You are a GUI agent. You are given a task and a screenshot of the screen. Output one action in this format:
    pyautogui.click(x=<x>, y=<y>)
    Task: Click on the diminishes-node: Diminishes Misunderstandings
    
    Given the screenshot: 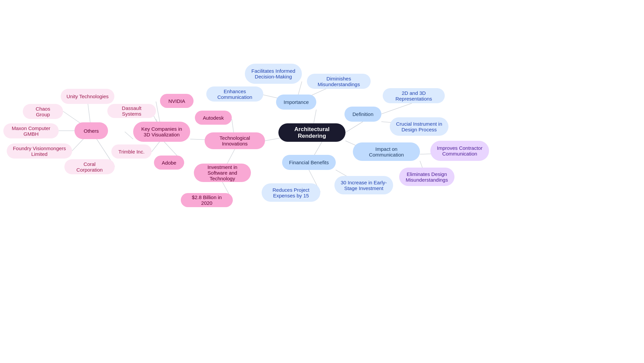 What is the action you would take?
    pyautogui.click(x=339, y=81)
    